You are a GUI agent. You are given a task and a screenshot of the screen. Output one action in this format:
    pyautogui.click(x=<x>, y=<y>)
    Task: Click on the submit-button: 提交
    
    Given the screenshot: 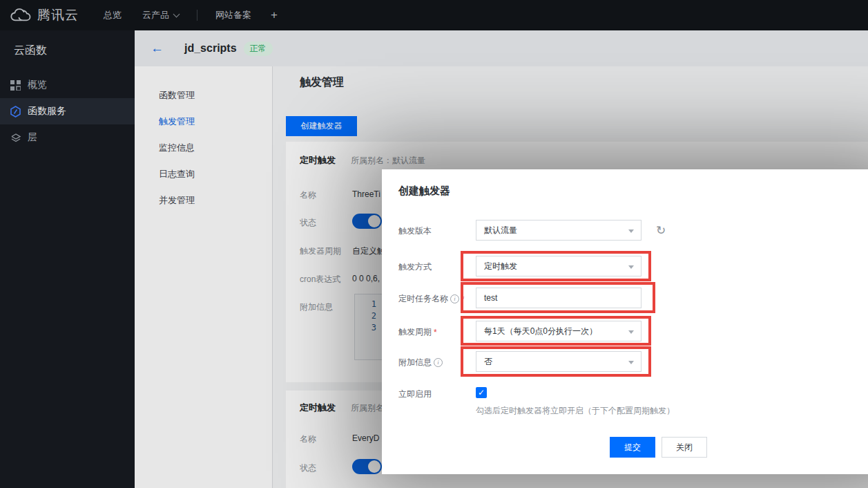 What is the action you would take?
    pyautogui.click(x=633, y=447)
    